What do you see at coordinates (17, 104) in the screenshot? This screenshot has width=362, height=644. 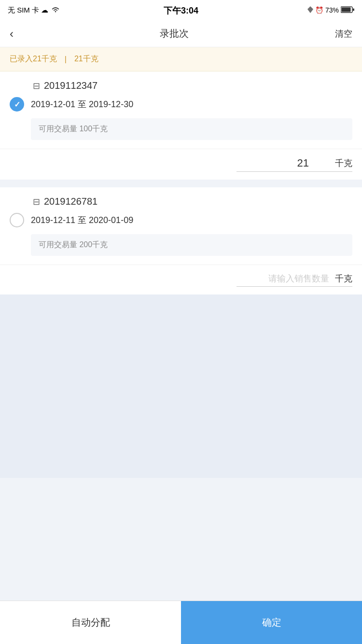 I see `batch-1-radio: ✓` at bounding box center [17, 104].